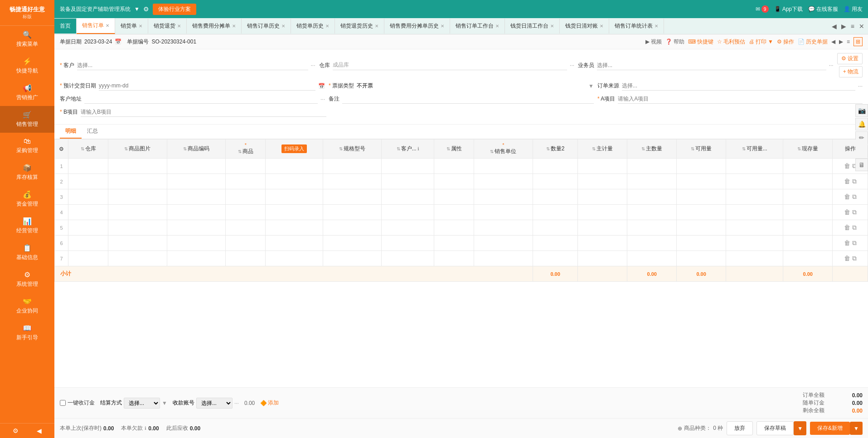  I want to click on operate-btn: ⚙ 操作, so click(786, 42).